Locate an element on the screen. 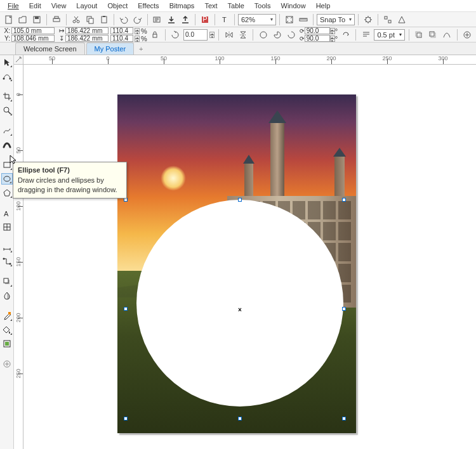 The width and height of the screenshot is (476, 449). change-direction-button is located at coordinates (345, 35).